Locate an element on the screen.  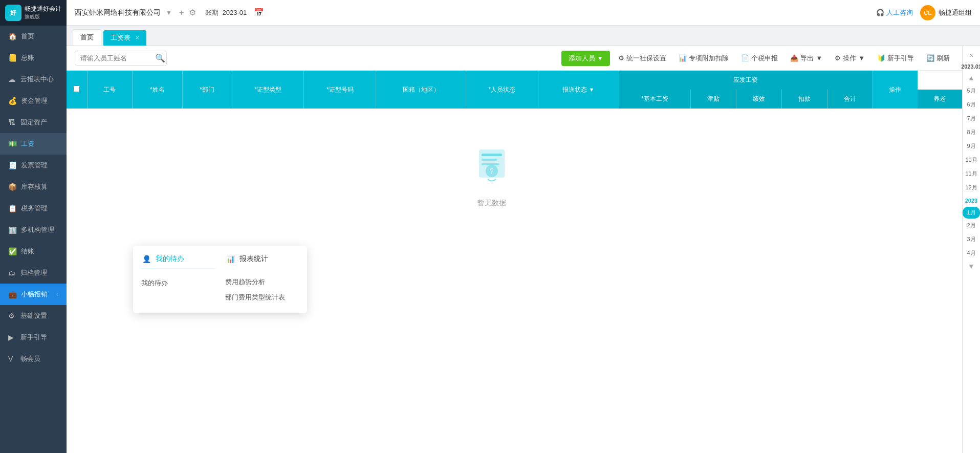
add-person-button: 添加人员 ▼ is located at coordinates (585, 58).